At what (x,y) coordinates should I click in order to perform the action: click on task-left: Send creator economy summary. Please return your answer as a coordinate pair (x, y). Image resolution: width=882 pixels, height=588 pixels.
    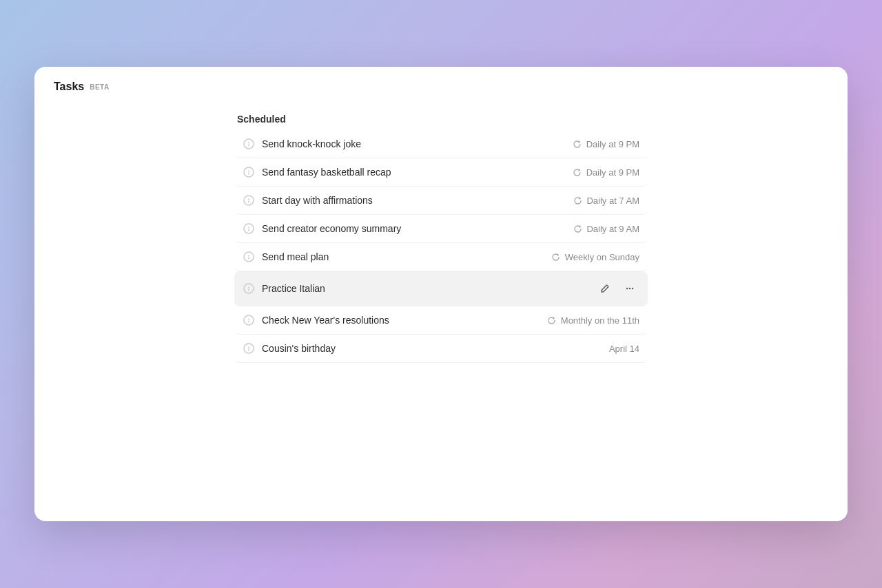
    Looking at the image, I should click on (322, 229).